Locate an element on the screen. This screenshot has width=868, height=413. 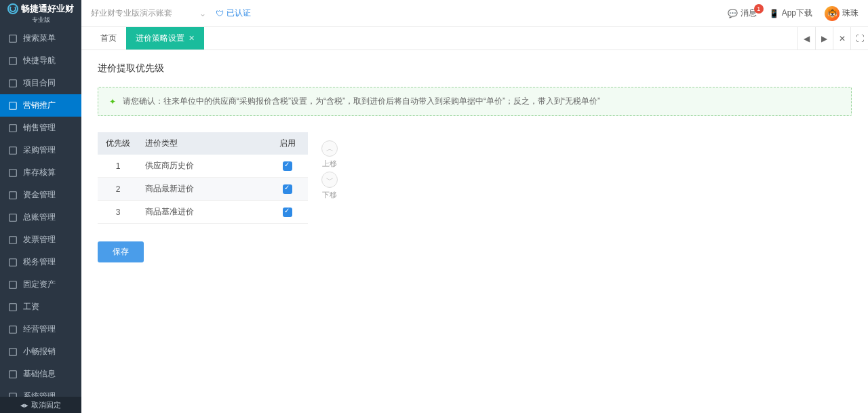
sidebar-item-1: 快捷导航 is located at coordinates (41, 61).